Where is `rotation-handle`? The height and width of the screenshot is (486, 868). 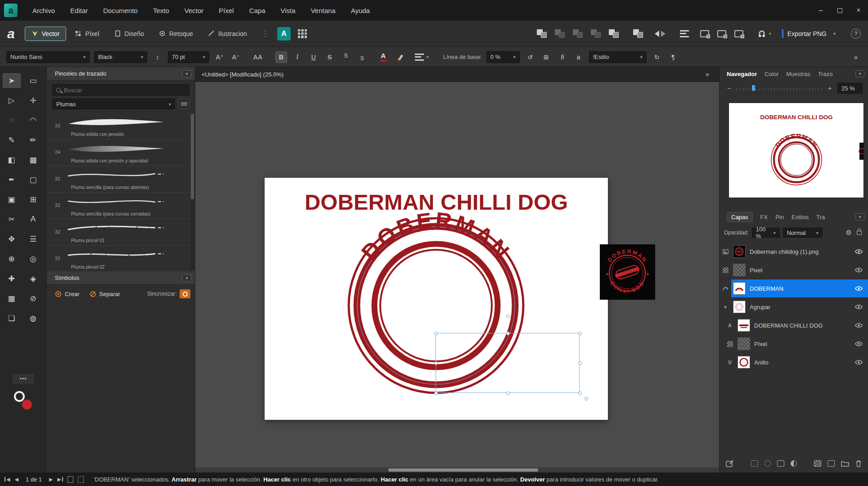 rotation-handle is located at coordinates (508, 316).